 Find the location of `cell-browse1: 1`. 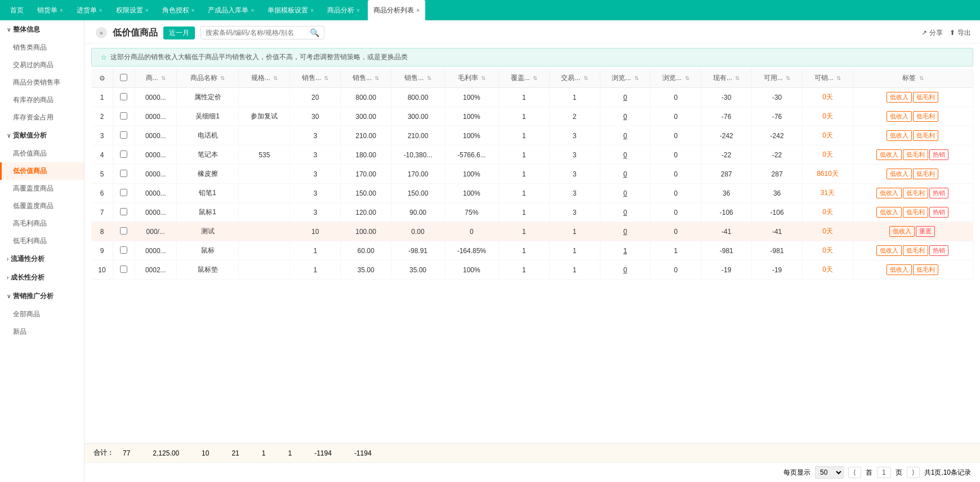

cell-browse1: 1 is located at coordinates (625, 251).